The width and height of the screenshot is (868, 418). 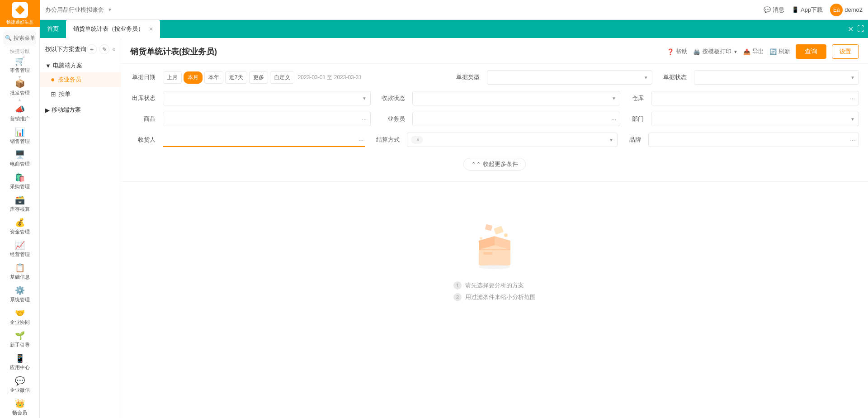 I want to click on settlement-dropdown-icon: ▼, so click(x=611, y=140).